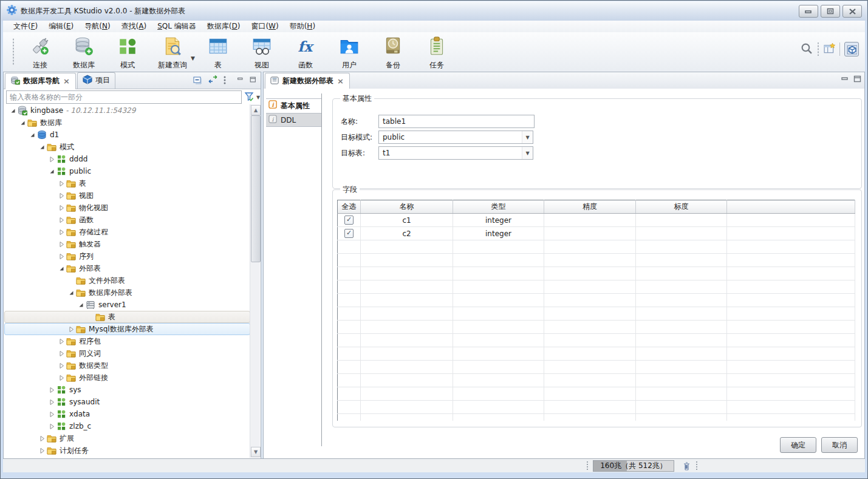 This screenshot has width=868, height=479. I want to click on tree-item-views: 视图, so click(128, 195).